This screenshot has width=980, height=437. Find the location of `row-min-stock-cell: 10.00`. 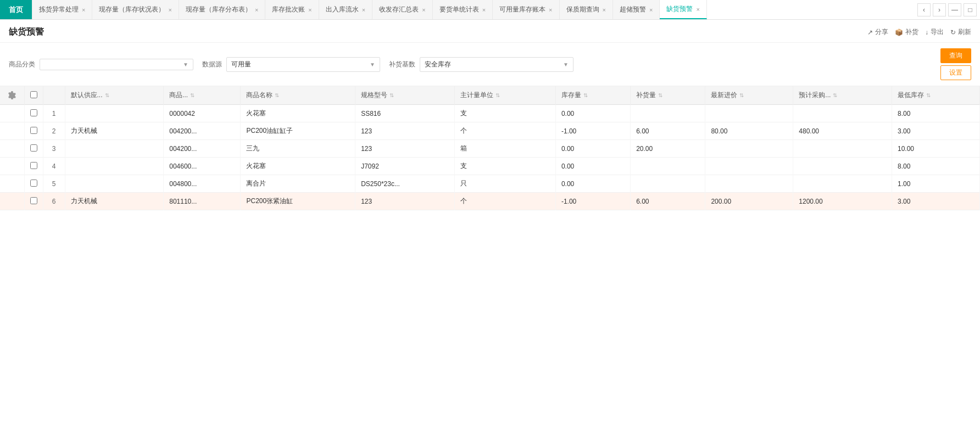

row-min-stock-cell: 10.00 is located at coordinates (936, 149).